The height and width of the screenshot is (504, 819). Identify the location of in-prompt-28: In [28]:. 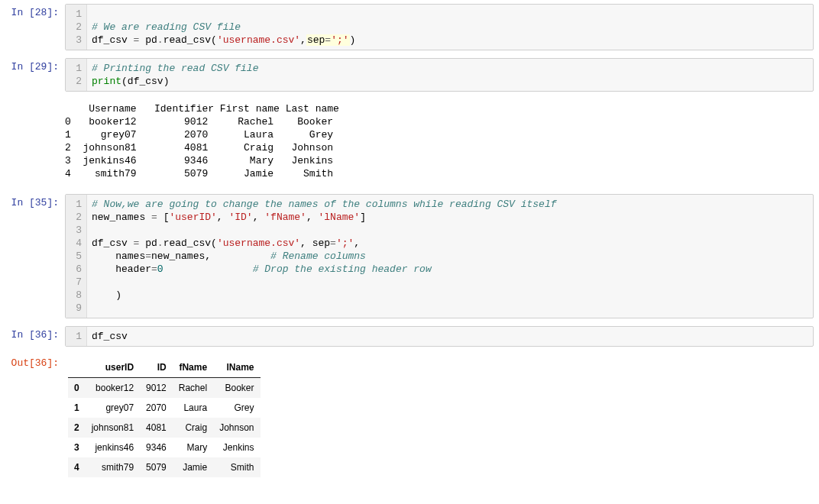
(33, 27).